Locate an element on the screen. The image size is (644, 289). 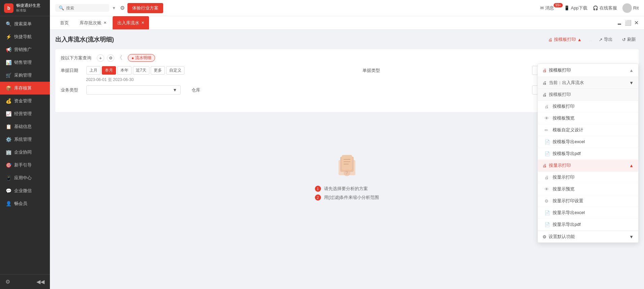
online-service-btn: 🎧 在线客服 is located at coordinates (605, 8).